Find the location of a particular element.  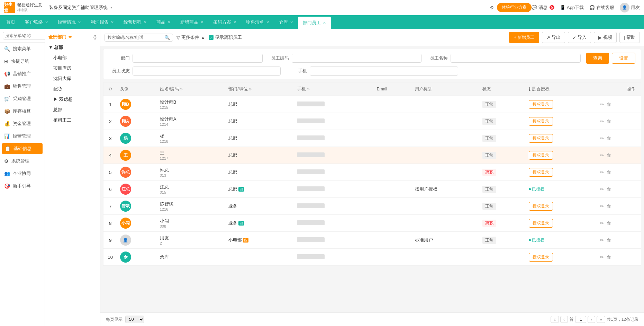

tab-warehouse: 仓库✕ is located at coordinates (286, 22).